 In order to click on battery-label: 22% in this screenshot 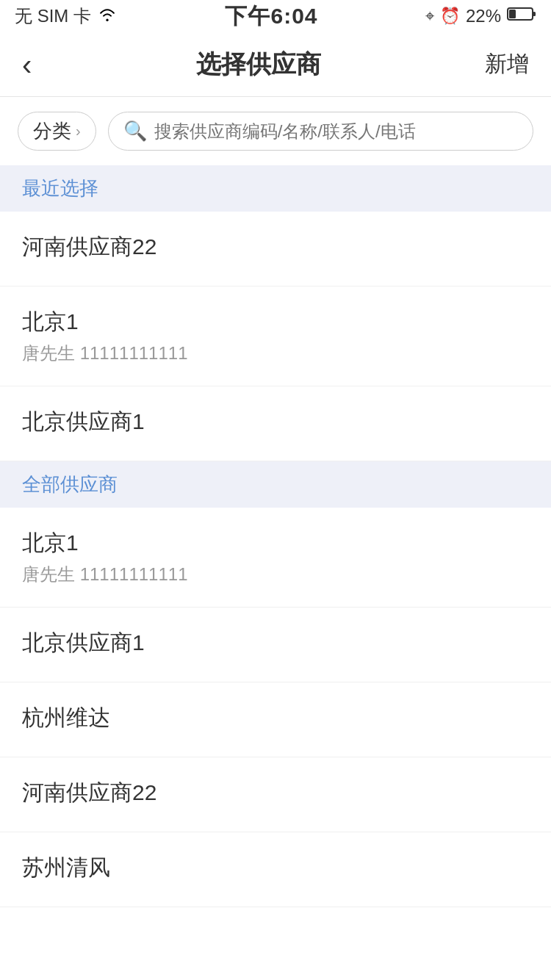, I will do `click(483, 16)`.